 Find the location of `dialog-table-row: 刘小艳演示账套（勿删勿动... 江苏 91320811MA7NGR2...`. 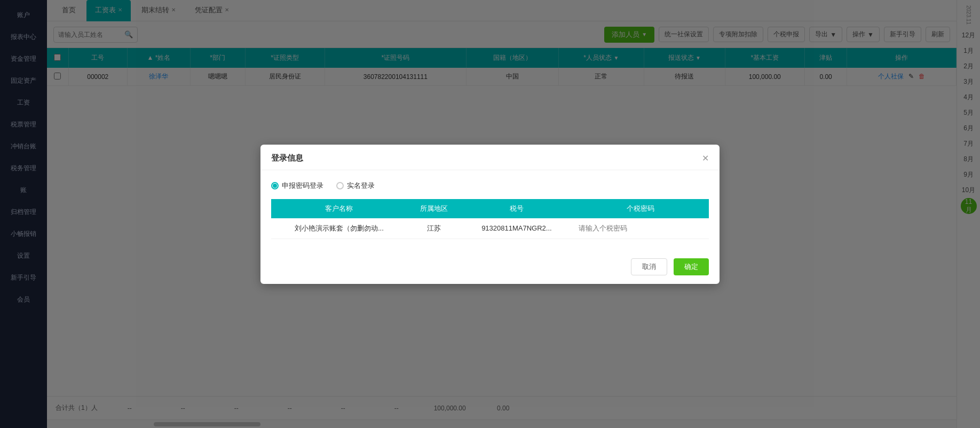

dialog-table-row: 刘小艳演示账套（勿删勿动... 江苏 91320811MA7NGR2... is located at coordinates (490, 228).